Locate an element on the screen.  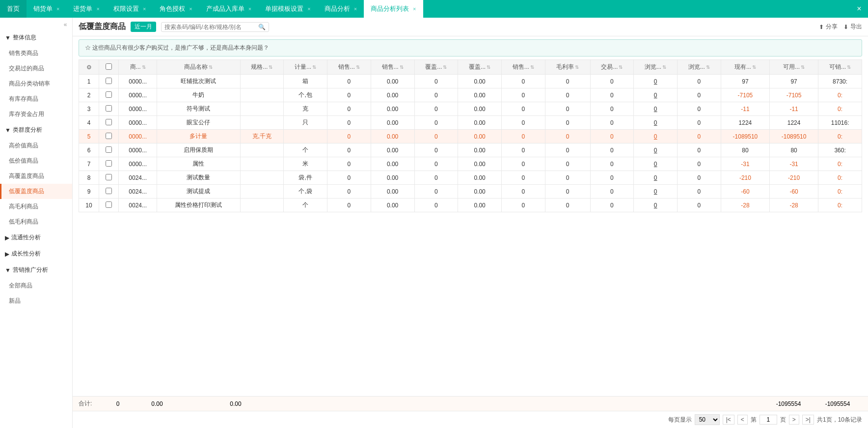
first-page-button: |< is located at coordinates (729, 420).